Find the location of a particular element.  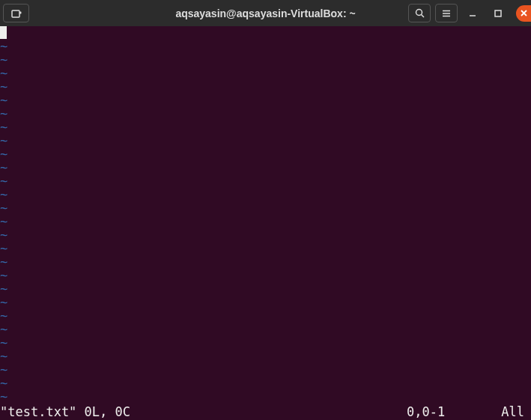

editor-line-current is located at coordinates (265, 33).